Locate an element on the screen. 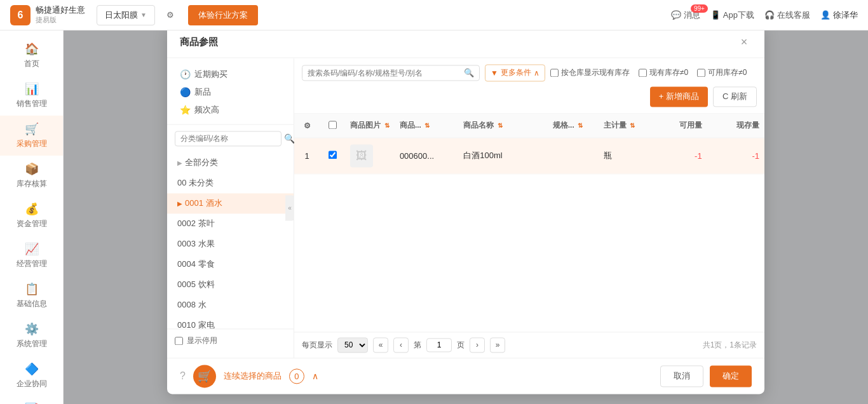 This screenshot has width=868, height=404. cat-item-uncategorized: 00 未分类 is located at coordinates (230, 183).